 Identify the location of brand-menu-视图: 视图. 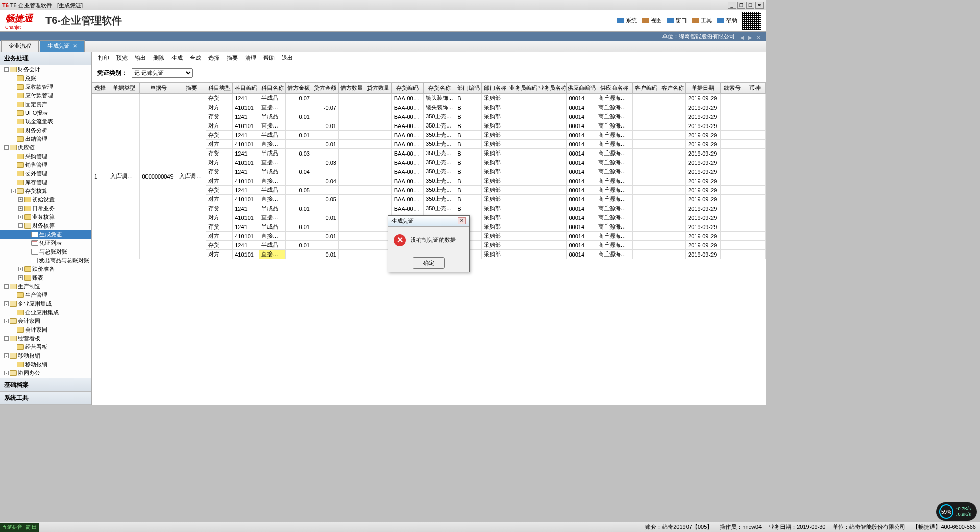
(652, 20).